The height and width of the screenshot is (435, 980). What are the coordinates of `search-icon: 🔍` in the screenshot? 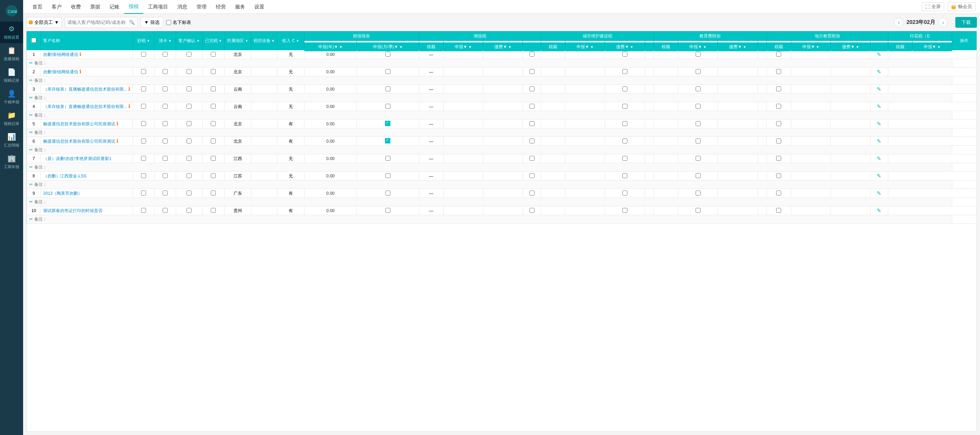 It's located at (132, 22).